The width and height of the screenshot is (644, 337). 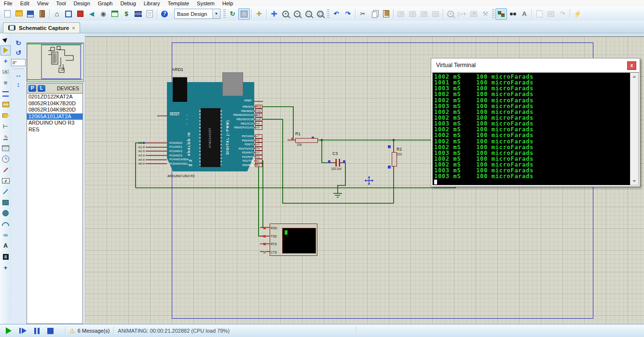 What do you see at coordinates (424, 14) in the screenshot?
I see `block-rotate-icon: ↺` at bounding box center [424, 14].